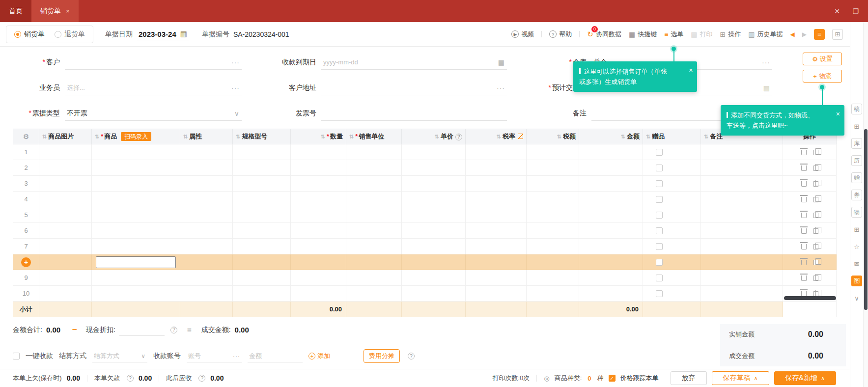 Image resolution: width=868 pixels, height=387 pixels. I want to click on tab-sales-order: 销货单 ×, so click(55, 11).